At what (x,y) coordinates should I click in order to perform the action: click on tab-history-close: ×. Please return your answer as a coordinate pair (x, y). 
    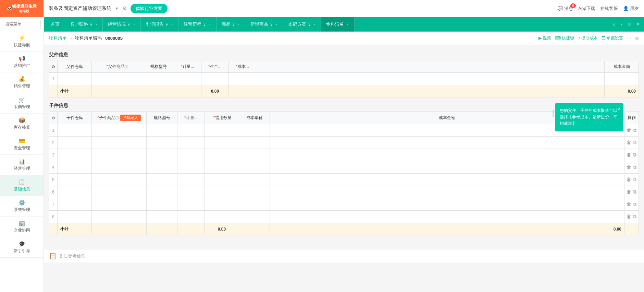
    Looking at the image, I should click on (210, 24).